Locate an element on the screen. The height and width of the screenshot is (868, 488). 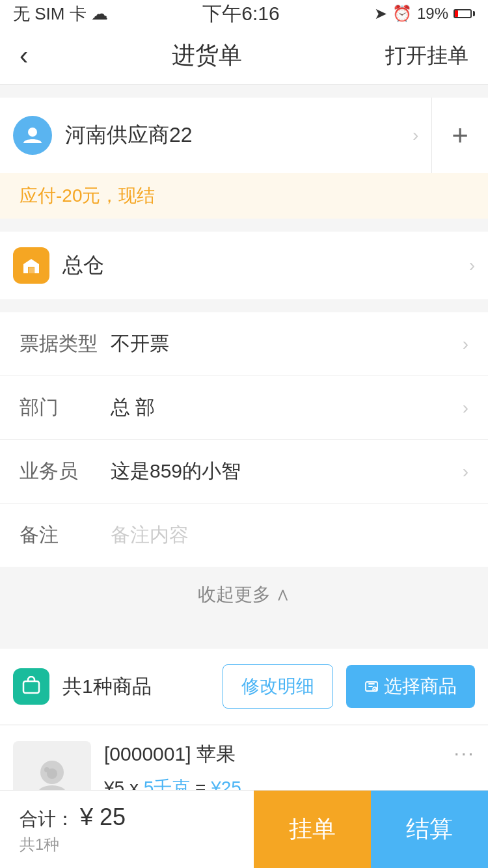
remark-row: 备注 备注内容 is located at coordinates (244, 535).